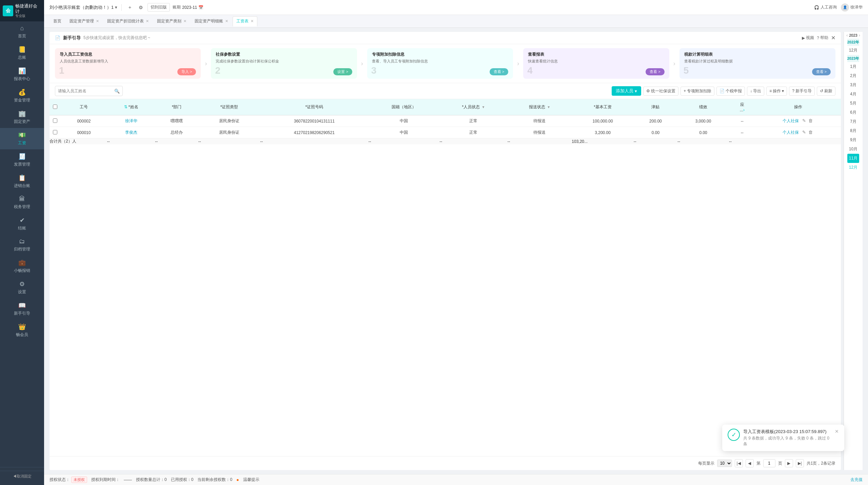 This screenshot has width=868, height=485. What do you see at coordinates (789, 463) in the screenshot?
I see `next-page-button: ▶` at bounding box center [789, 463].